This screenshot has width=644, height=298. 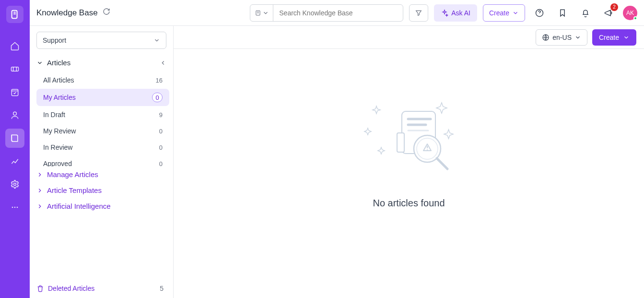 What do you see at coordinates (59, 62) in the screenshot?
I see `section-label: Articles` at bounding box center [59, 62].